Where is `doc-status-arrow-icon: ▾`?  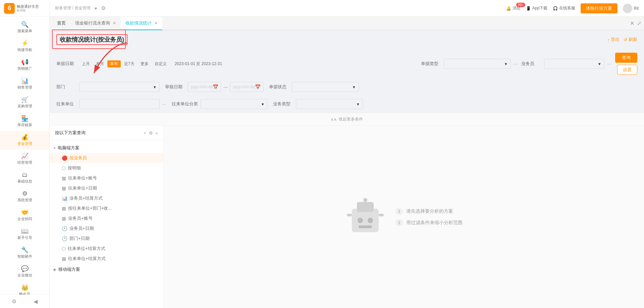 doc-status-arrow-icon: ▾ is located at coordinates (354, 87).